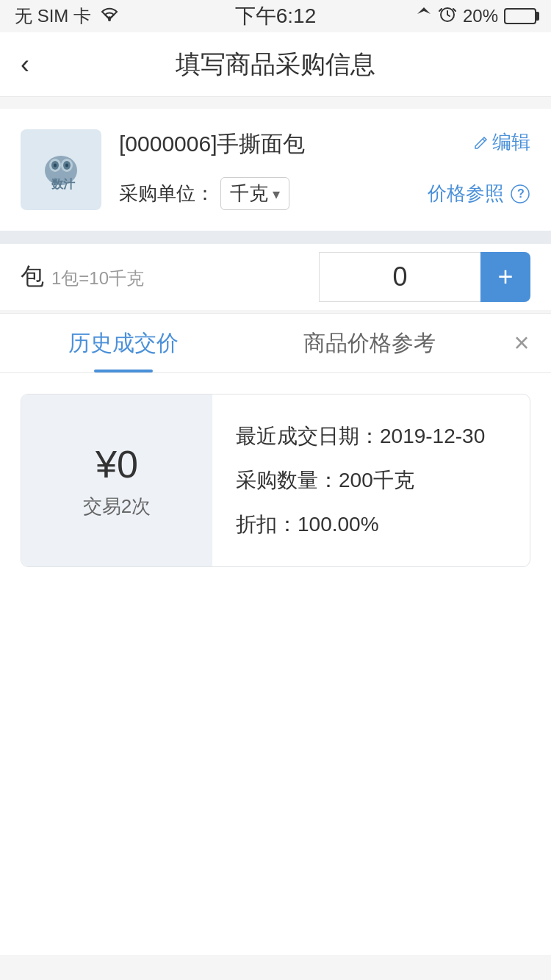 The image size is (551, 980). What do you see at coordinates (424, 16) in the screenshot?
I see `gps-icon` at bounding box center [424, 16].